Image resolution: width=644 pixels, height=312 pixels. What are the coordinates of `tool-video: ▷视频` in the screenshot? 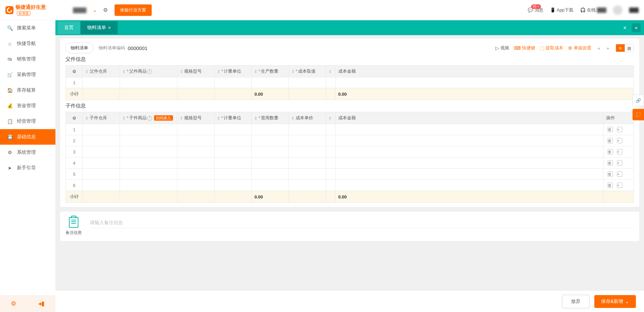 It's located at (502, 48).